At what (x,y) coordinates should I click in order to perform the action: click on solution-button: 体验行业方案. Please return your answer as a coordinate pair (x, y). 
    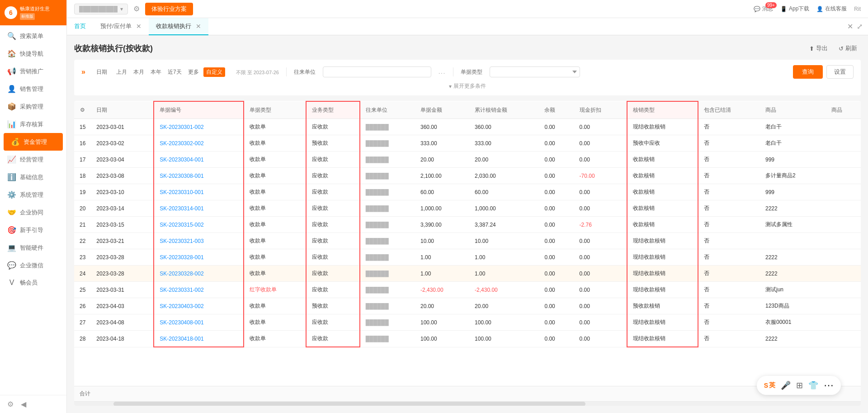
    Looking at the image, I should click on (169, 9).